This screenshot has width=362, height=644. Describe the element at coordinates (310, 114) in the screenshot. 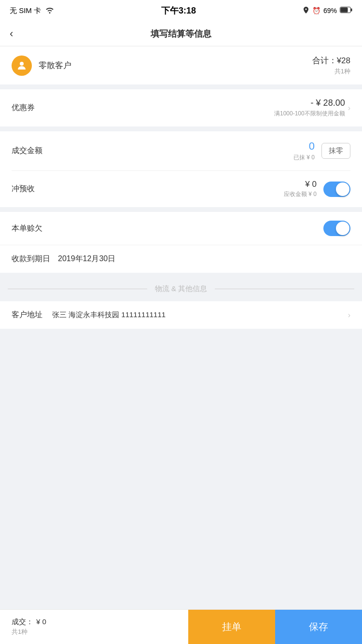

I see `coupon-description: 满1000-100不限制使用金额` at that location.